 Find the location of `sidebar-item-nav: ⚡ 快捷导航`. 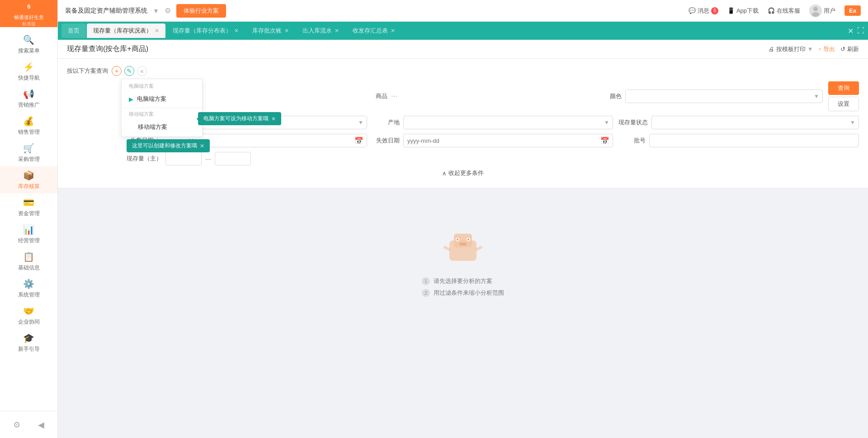

sidebar-item-nav: ⚡ 快捷导航 is located at coordinates (29, 71).